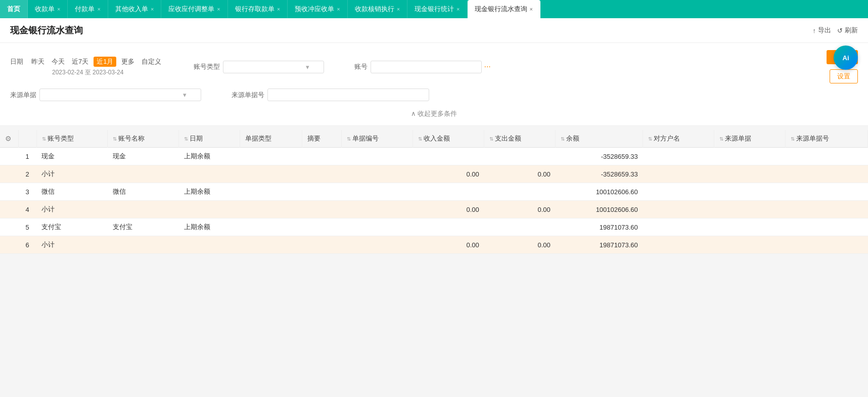  What do you see at coordinates (827, 192) in the screenshot?
I see `cell-source-doc-num` at bounding box center [827, 192].